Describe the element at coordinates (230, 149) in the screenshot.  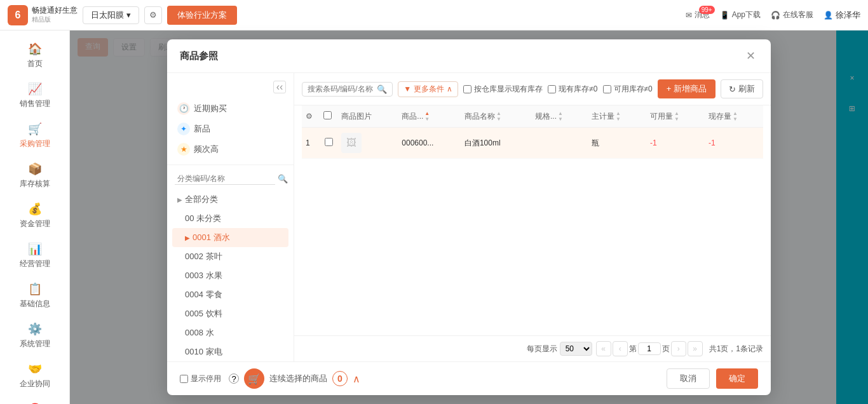
I see `high-freq-filter: ★ 频次高` at that location.